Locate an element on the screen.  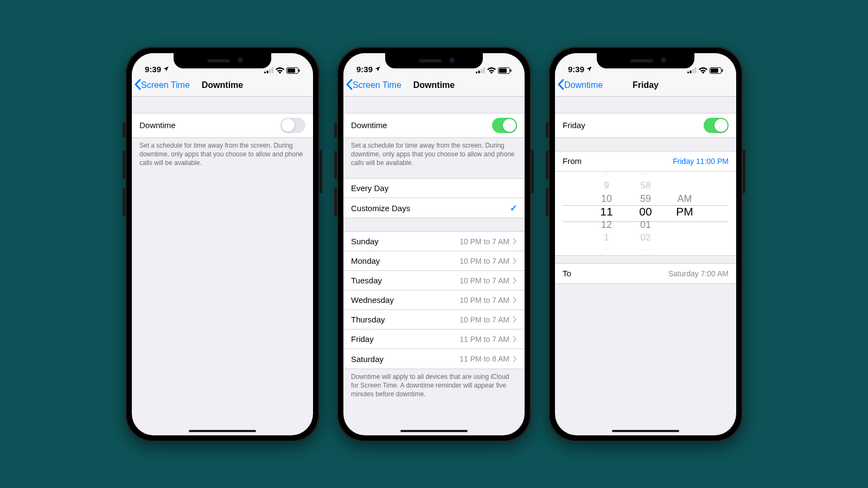
day-row-saturday: Saturday 11 PM to 8 AM is located at coordinates (434, 359).